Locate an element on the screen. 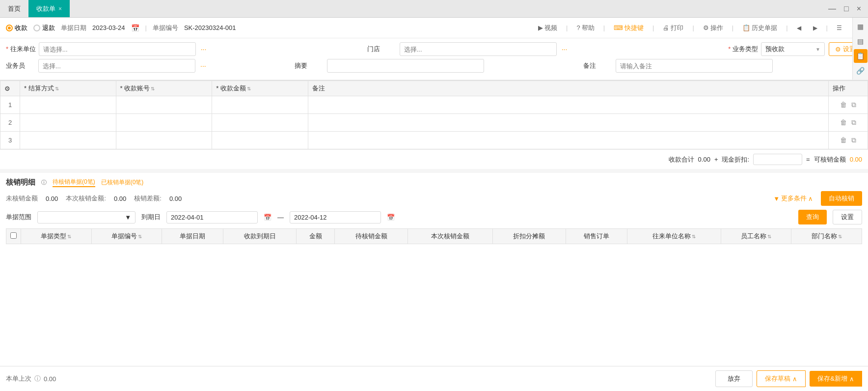 This screenshot has height=391, width=868. th-remark-label: 备注 is located at coordinates (319, 88).